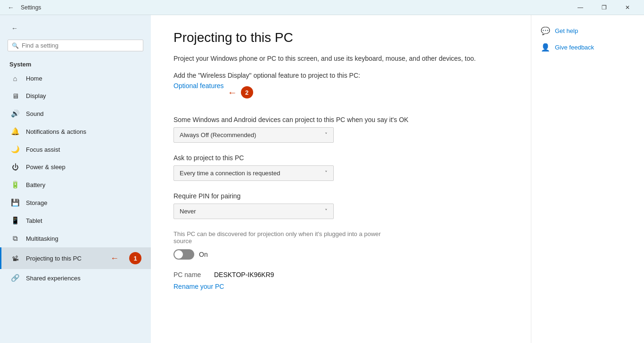 The height and width of the screenshot is (343, 644). What do you see at coordinates (75, 131) in the screenshot?
I see `sidebar-item-notifications: 🔔Notifications & actions` at bounding box center [75, 131].